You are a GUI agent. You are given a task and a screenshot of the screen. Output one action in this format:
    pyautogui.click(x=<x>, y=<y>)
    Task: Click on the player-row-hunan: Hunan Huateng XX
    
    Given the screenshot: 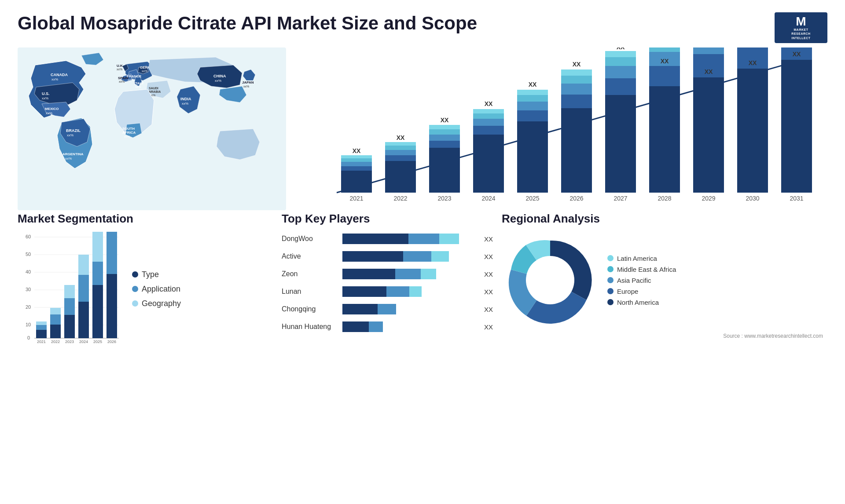 What is the action you would take?
    pyautogui.click(x=387, y=327)
    